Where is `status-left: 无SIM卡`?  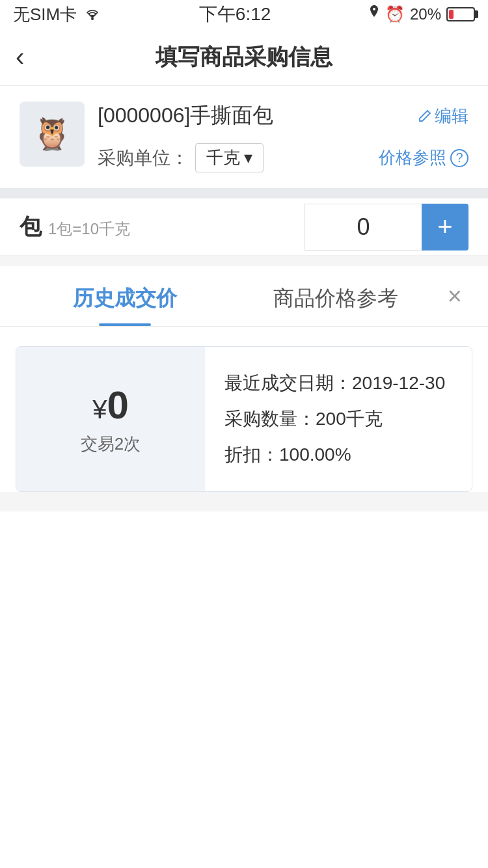
status-left: 无SIM卡 is located at coordinates (57, 14).